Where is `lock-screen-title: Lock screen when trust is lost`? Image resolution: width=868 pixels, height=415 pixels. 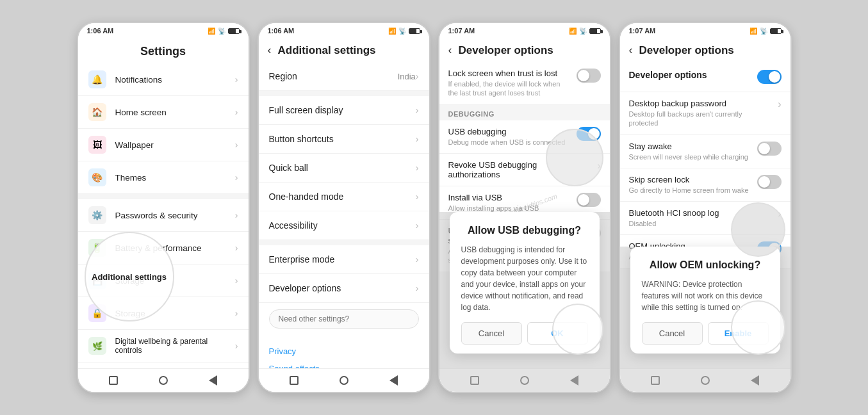 lock-screen-title: Lock screen when trust is lost is located at coordinates (509, 73).